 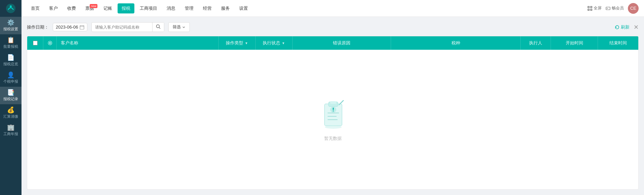 What do you see at coordinates (11, 57) in the screenshot?
I see `tax-summary-icon: 📄` at bounding box center [11, 57].